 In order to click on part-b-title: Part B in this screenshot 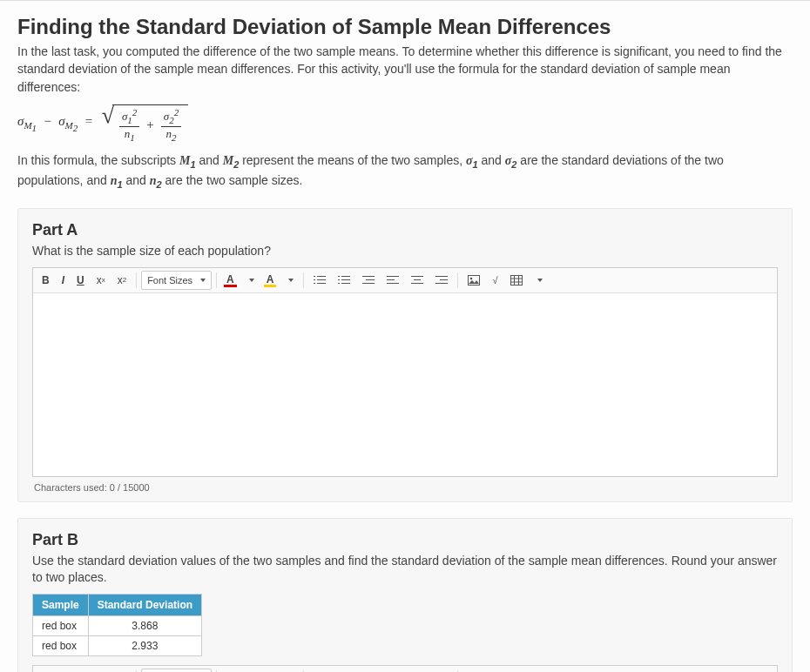, I will do `click(405, 540)`.